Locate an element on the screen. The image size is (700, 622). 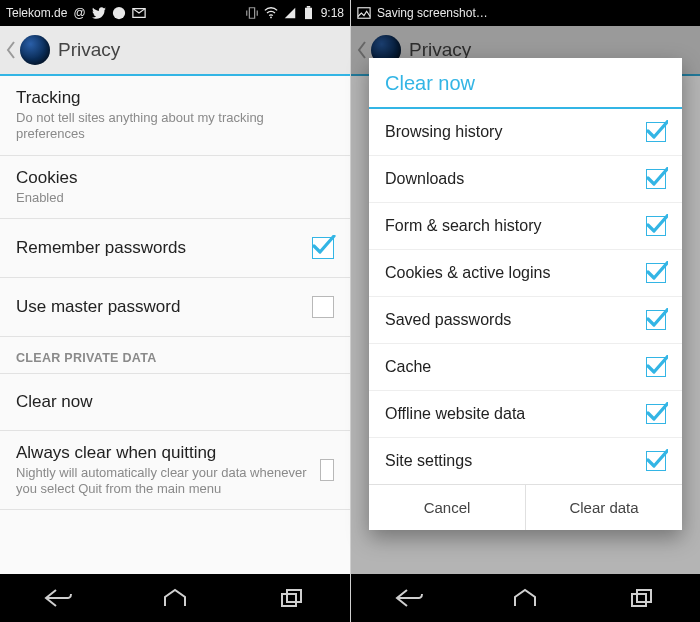
always-clear-label: Always clear when quitting is located at coordinates (168, 453).